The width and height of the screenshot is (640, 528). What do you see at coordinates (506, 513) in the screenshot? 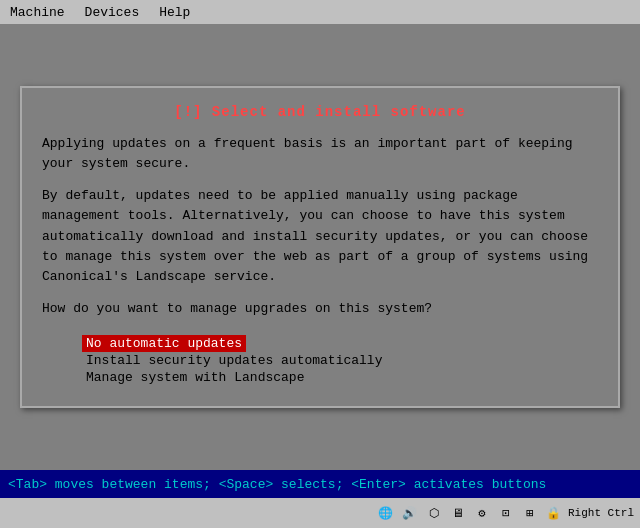
I see `share-icon: ⊡` at bounding box center [506, 513].